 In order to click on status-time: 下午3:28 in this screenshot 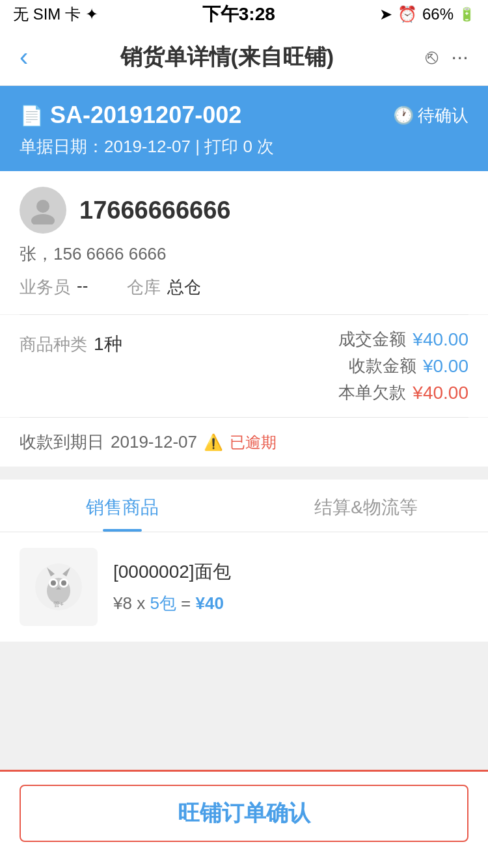, I will do `click(239, 14)`.